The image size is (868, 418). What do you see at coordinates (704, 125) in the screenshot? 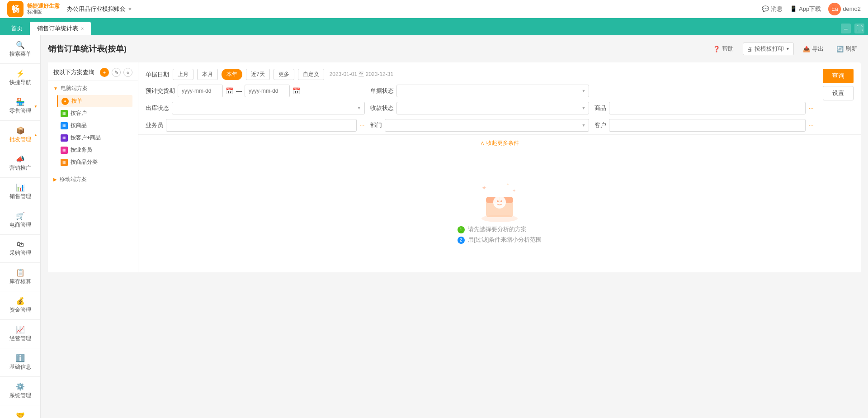
I see `customer-field: 客户 ···` at bounding box center [704, 125].